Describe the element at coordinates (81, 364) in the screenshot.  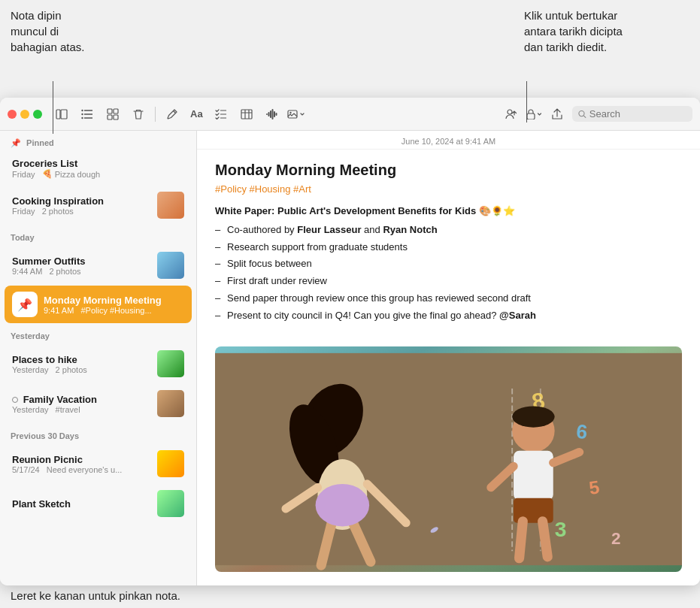
I see `note-info-hike: Places to hike Yesterday 2 photos` at that location.